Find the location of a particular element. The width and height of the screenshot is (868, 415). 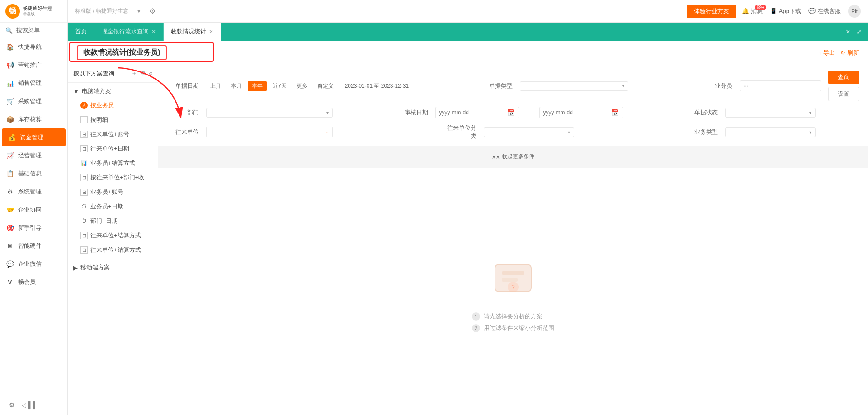

messages-badge: 99+ is located at coordinates (760, 7).